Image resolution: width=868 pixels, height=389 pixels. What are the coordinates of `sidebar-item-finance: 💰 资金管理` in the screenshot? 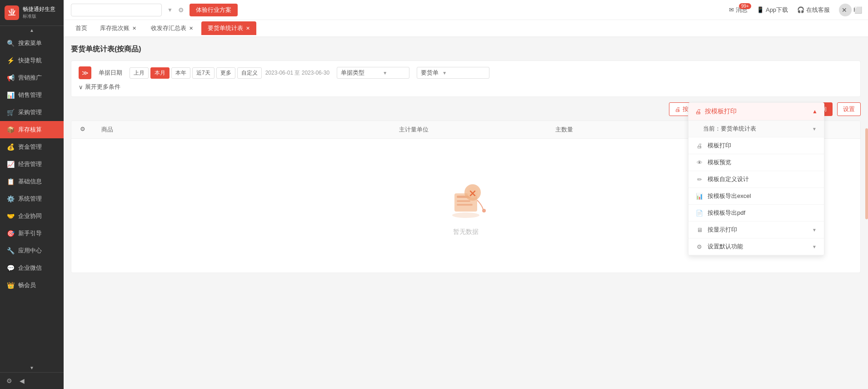 It's located at (32, 147).